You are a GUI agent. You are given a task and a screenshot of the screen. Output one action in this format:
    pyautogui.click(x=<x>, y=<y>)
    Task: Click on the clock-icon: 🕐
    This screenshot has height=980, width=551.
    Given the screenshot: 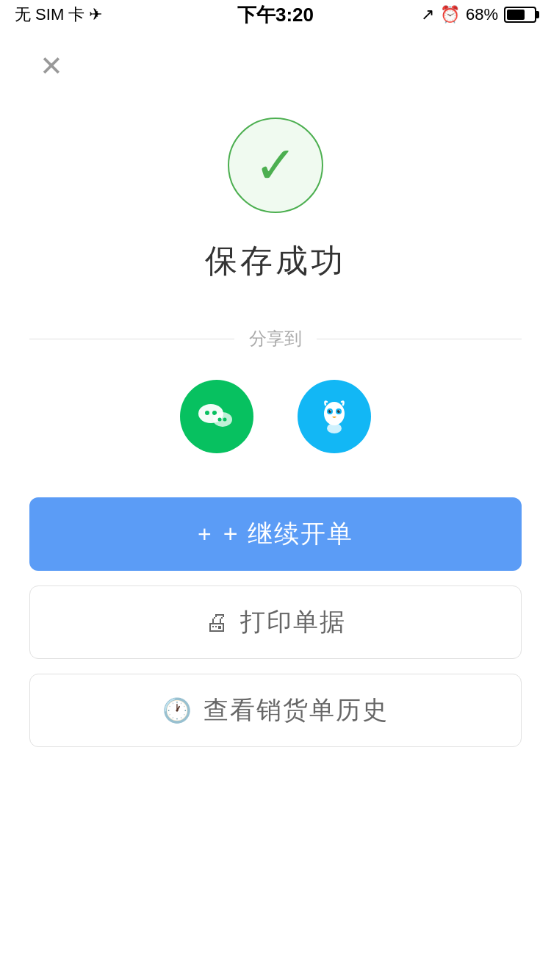 What is the action you would take?
    pyautogui.click(x=178, y=710)
    